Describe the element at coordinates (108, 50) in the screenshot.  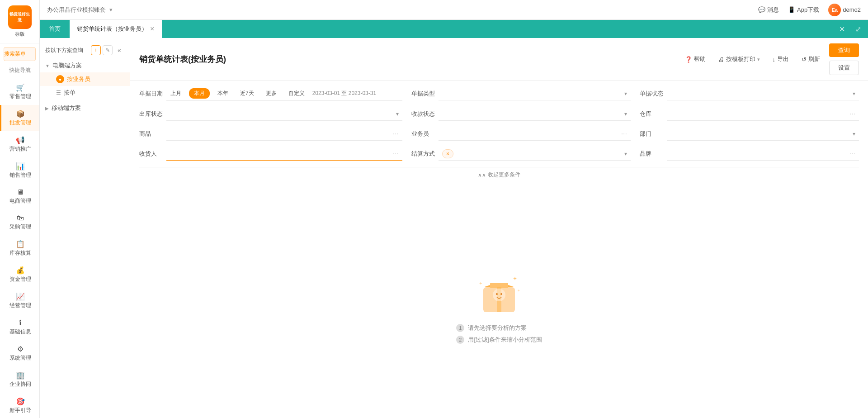
I see `scheme-panel-actions: + ✎ «` at that location.